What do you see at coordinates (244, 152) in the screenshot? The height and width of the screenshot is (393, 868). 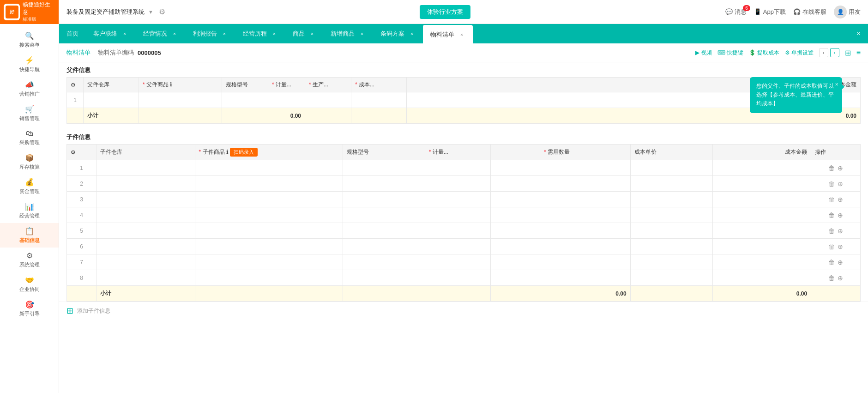 I see `scan-input-button: 扫码录入` at bounding box center [244, 152].